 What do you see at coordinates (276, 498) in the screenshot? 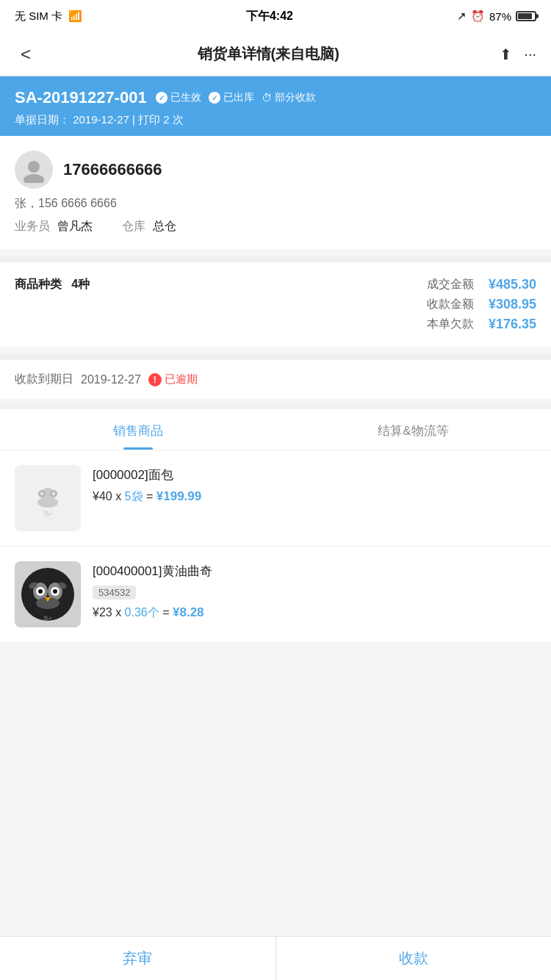
I see `product-item-bread: 鸟+ [0000002]面包 ¥40 x 5袋 = ¥199.99` at bounding box center [276, 498].